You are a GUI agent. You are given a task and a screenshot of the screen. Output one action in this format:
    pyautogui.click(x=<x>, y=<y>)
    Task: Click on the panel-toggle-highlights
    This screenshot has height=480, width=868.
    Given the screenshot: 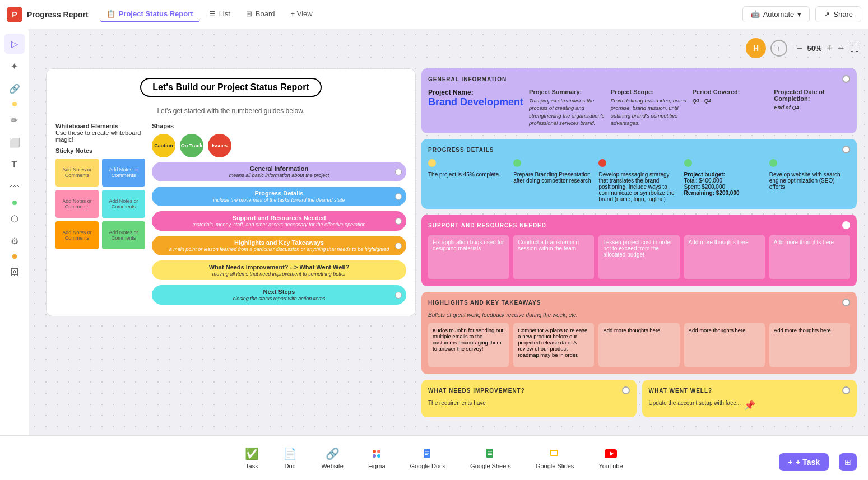 What is the action you would take?
    pyautogui.click(x=846, y=302)
    